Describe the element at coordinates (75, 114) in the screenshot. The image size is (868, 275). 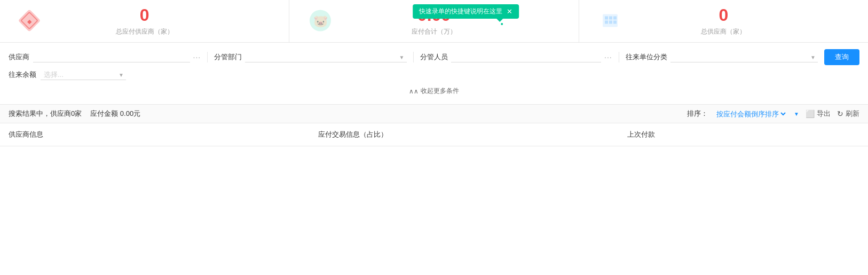
I see `result-info: 搜索结果中，供应商0家 应付金额 0.00元` at that location.